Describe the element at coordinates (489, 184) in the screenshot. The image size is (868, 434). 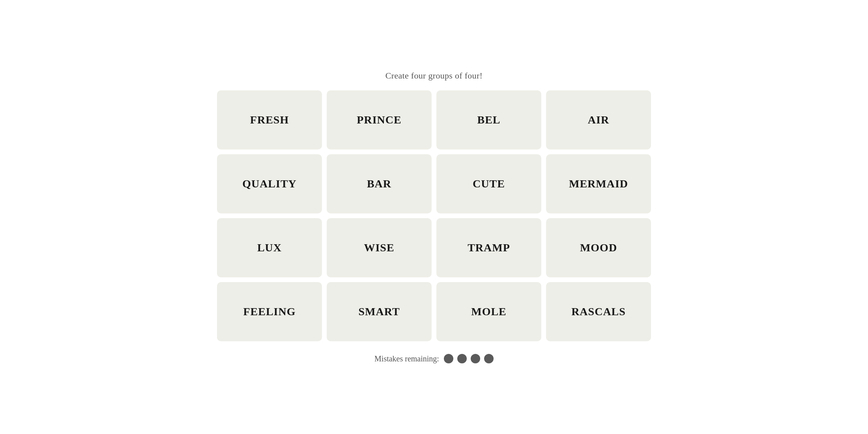
I see `tile-cute: CUTE` at that location.